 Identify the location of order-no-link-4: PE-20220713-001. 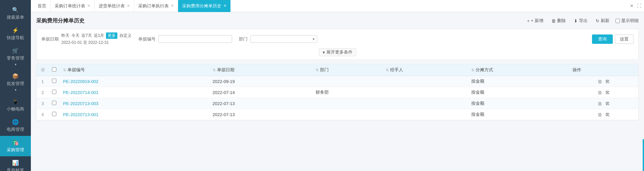
(81, 114).